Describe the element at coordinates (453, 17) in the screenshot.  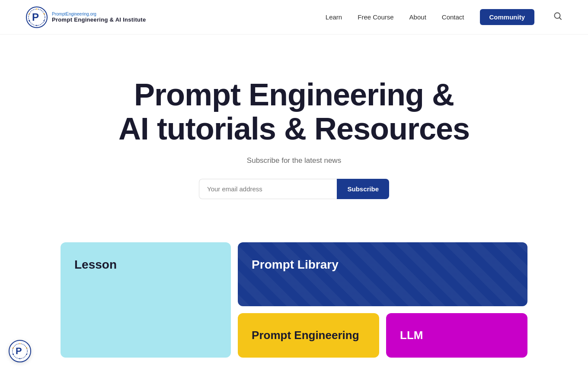
I see `nav-link-contact: Contact` at that location.